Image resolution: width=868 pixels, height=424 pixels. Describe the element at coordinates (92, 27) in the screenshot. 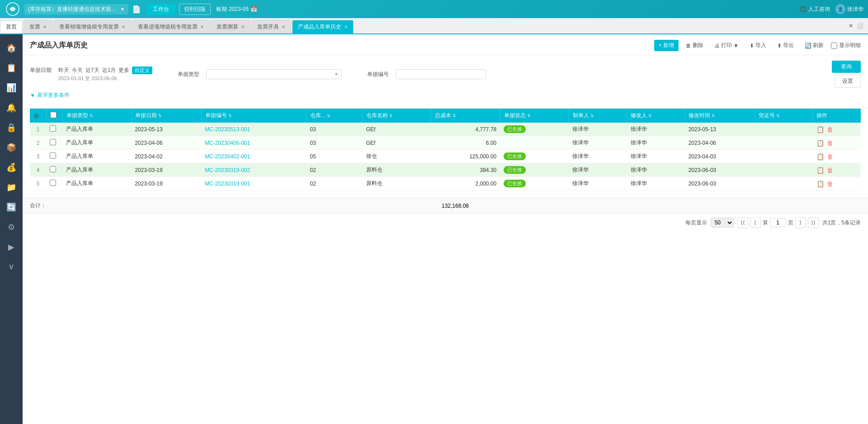

I see `tab-sales-invoice: 查看销项增值税专用发票 ✕` at that location.